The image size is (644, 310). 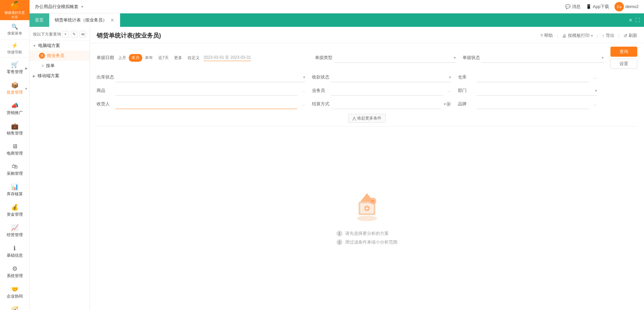 I want to click on sidebar-item-ecommerce: 🖥 电商管理, so click(x=15, y=150).